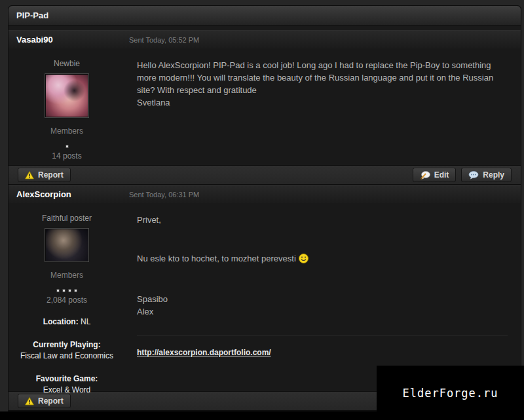 This screenshot has height=420, width=524. What do you see at coordinates (322, 259) in the screenshot?
I see `message-line: Nu esle kto to hochet, to mozhet pereves…` at bounding box center [322, 259].